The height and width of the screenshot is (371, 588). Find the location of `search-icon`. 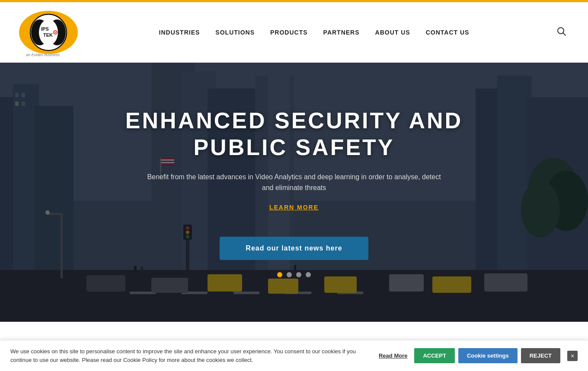

search-icon is located at coordinates (562, 32).